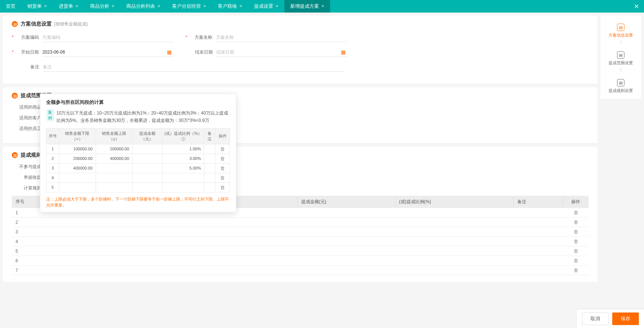  What do you see at coordinates (282, 52) in the screenshot?
I see `input-end-date` at bounding box center [282, 52].